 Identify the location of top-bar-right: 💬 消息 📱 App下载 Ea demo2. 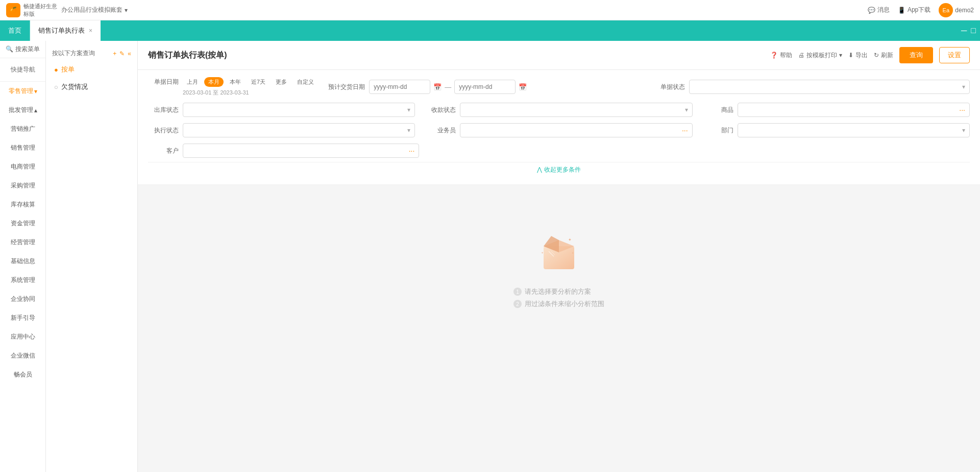
(921, 10).